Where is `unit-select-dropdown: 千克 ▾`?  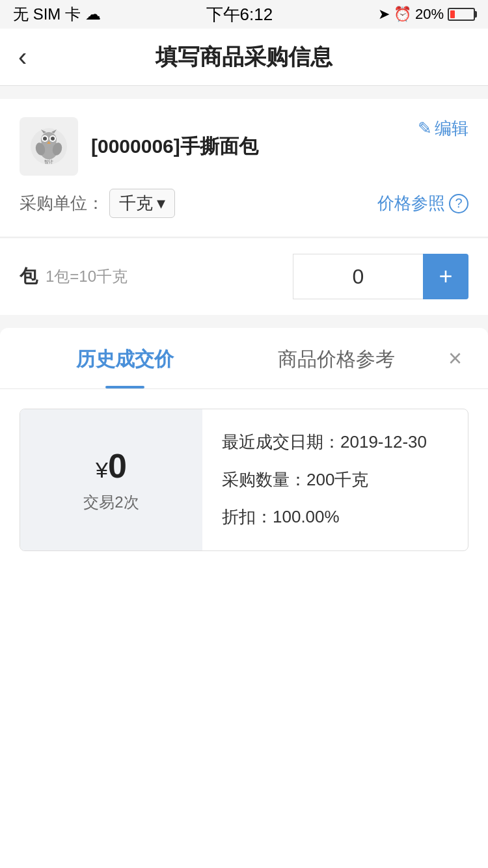
unit-select-dropdown: 千克 ▾ is located at coordinates (142, 203).